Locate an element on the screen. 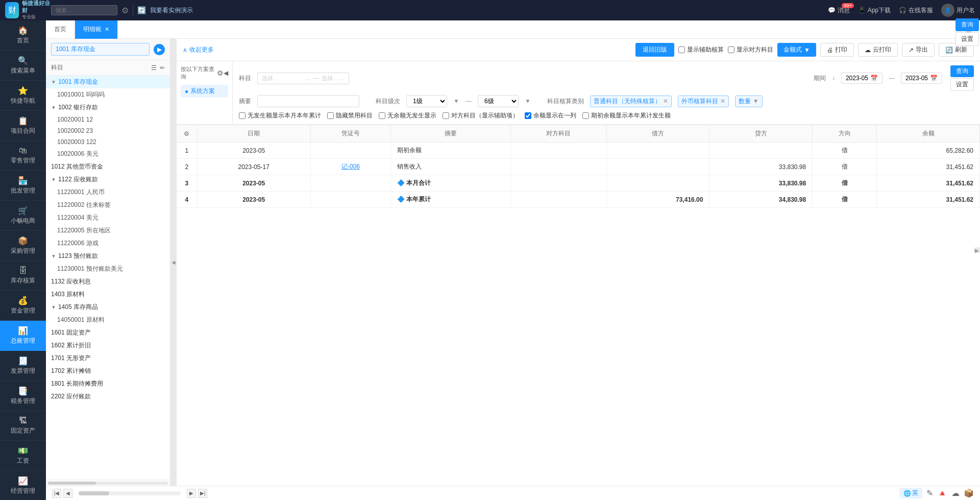 This screenshot has height=500, width=980. scheme-setting-icon: ⚙ is located at coordinates (220, 73).